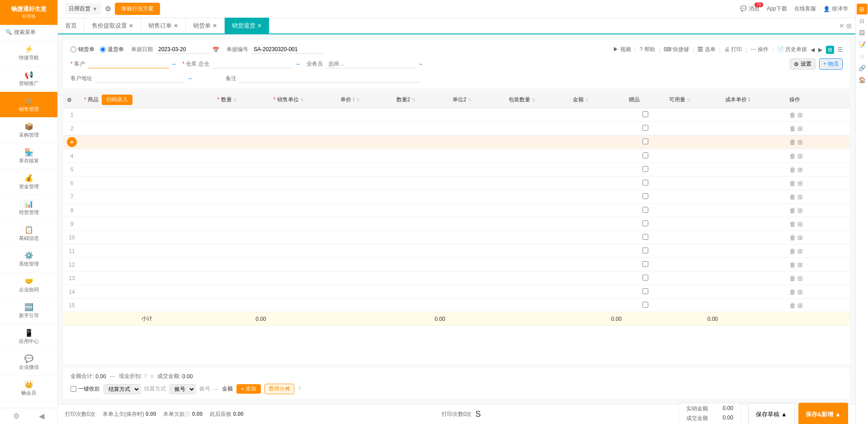 This screenshot has width=868, height=424. I want to click on close-tab-sale-return-icon: ✕, so click(259, 26).